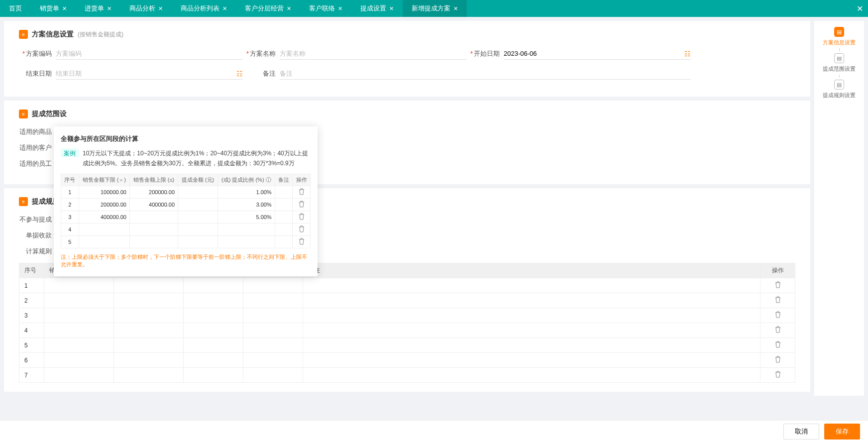 Image resolution: width=868 pixels, height=442 pixels. Describe the element at coordinates (32, 271) in the screenshot. I see `rule-th-idx: 序号` at that location.